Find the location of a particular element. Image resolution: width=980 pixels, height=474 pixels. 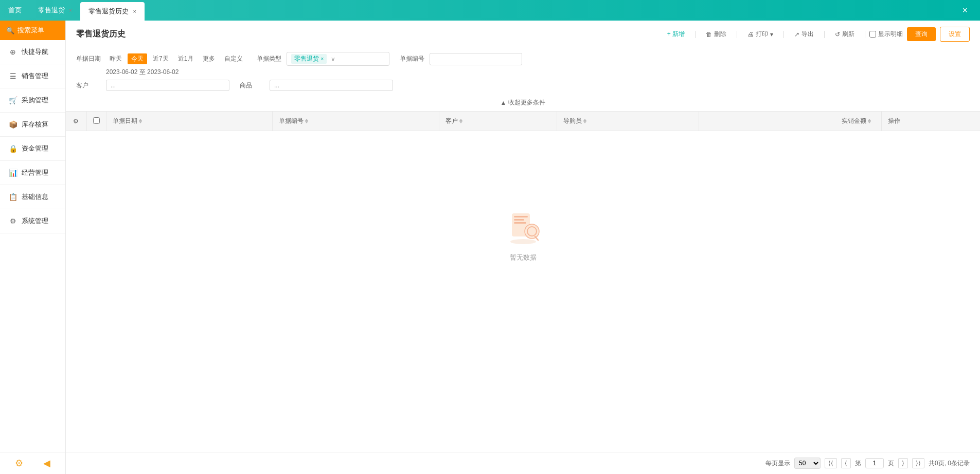

tab-label-retail-return-history: 零售退货历史 is located at coordinates (109, 11).